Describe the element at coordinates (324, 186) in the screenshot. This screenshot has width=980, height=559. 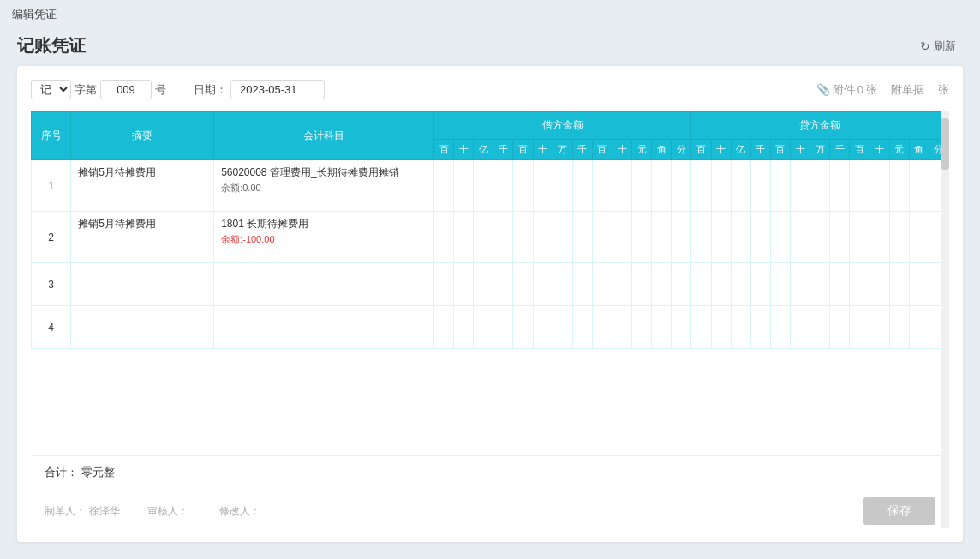
I see `account-cell-0: 56020008 管理费用_长期待摊费用摊销余额:0.00` at that location.